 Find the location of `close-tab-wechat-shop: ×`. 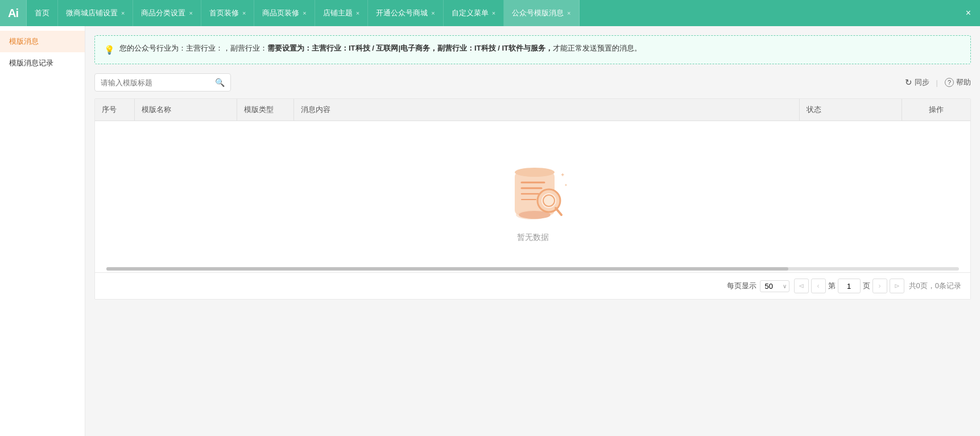

close-tab-wechat-shop: × is located at coordinates (123, 13).